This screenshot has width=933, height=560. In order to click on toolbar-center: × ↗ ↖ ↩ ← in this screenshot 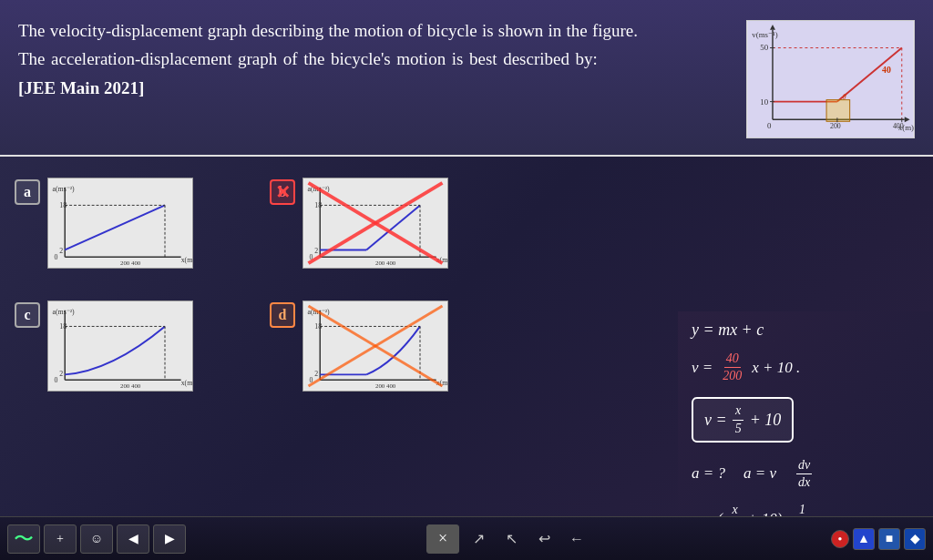, I will do `click(508, 539)`.